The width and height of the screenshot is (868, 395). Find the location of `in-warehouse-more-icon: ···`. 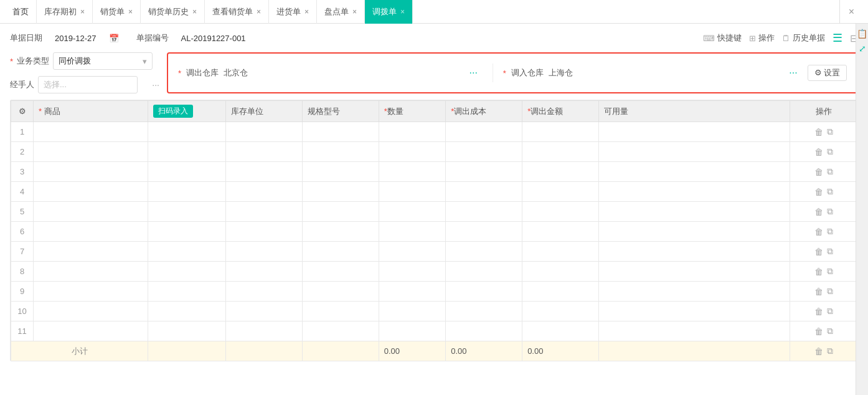

in-warehouse-more-icon: ··· is located at coordinates (793, 73).